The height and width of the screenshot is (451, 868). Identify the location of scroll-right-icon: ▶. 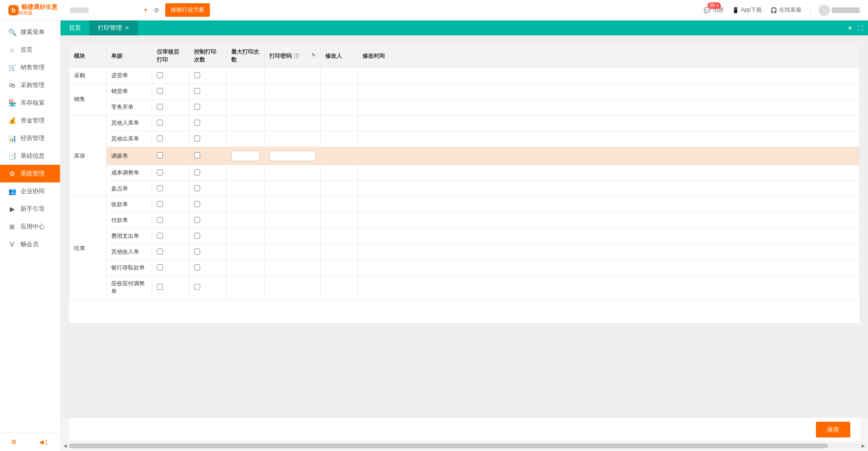
(863, 446).